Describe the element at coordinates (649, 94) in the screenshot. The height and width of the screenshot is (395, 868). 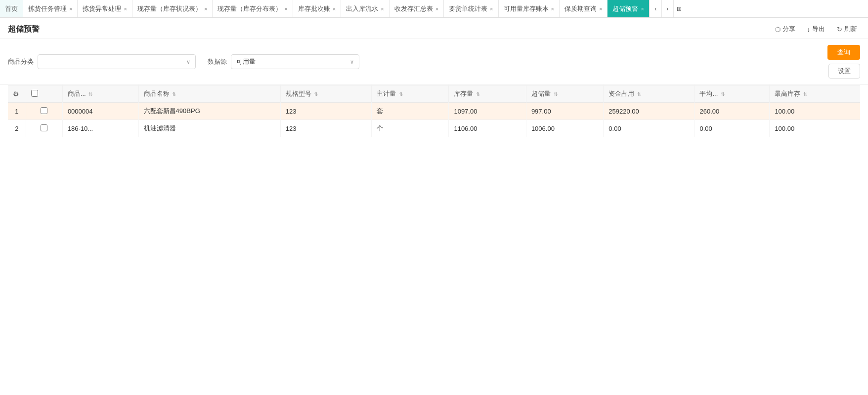
I see `th-capital-occ: 资金占用 ⇅` at that location.